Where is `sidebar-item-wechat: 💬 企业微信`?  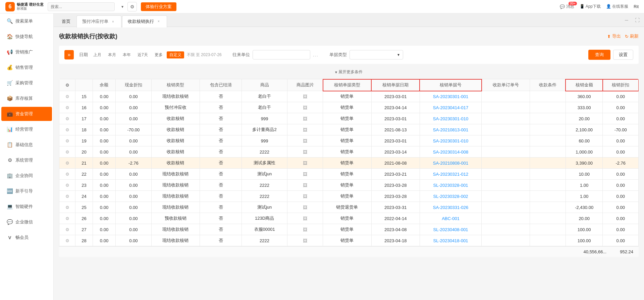 sidebar-item-wechat: 💬 企业微信 is located at coordinates (27, 222).